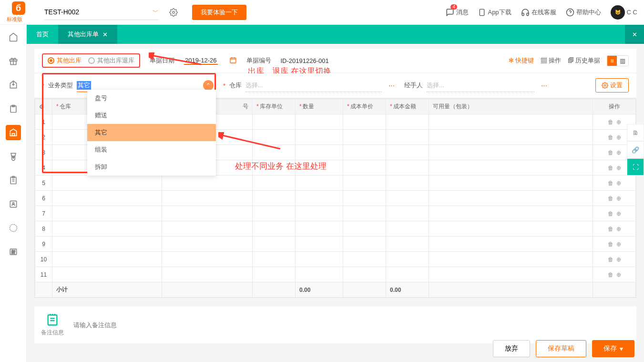 The image size is (644, 362). I want to click on setup-button: 设置, so click(612, 85).